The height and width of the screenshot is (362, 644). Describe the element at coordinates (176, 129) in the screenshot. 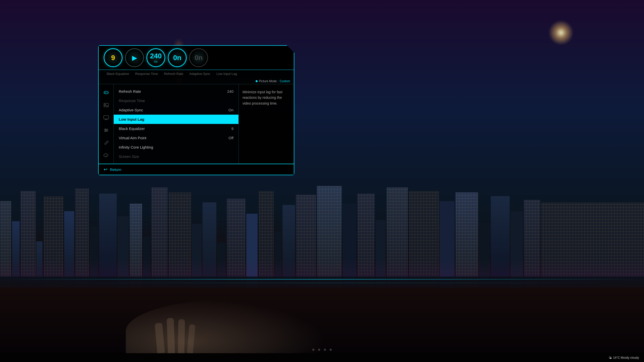

I see `menu-item-black-equalizer: Black Equalizer 9` at that location.